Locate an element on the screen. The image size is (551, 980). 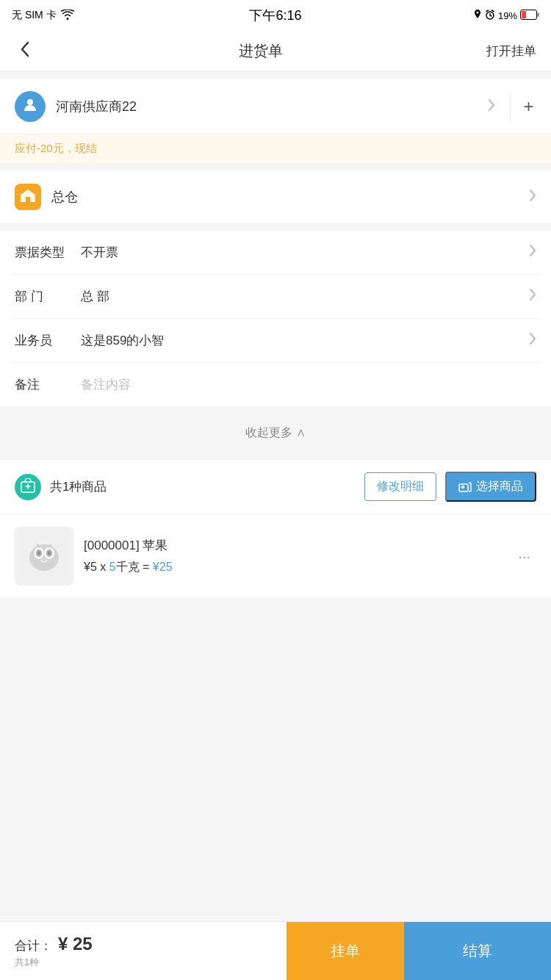
product-thumbnail is located at coordinates (44, 556).